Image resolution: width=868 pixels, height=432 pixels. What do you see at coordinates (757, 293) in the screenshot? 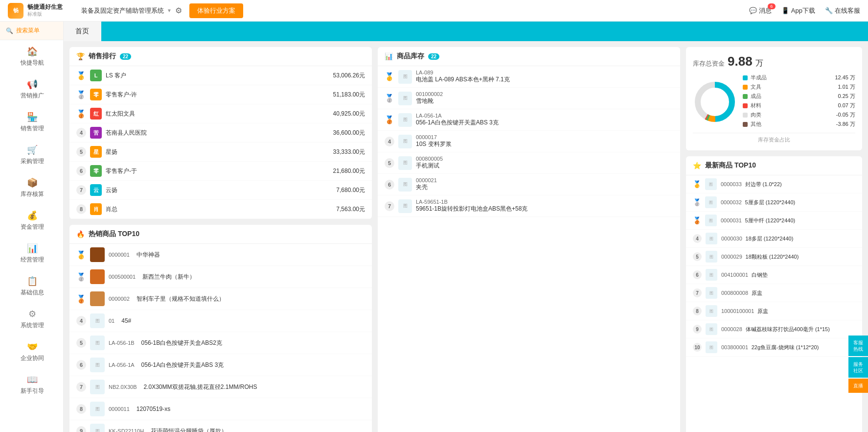
I see `product-name: 原盅` at bounding box center [757, 293].